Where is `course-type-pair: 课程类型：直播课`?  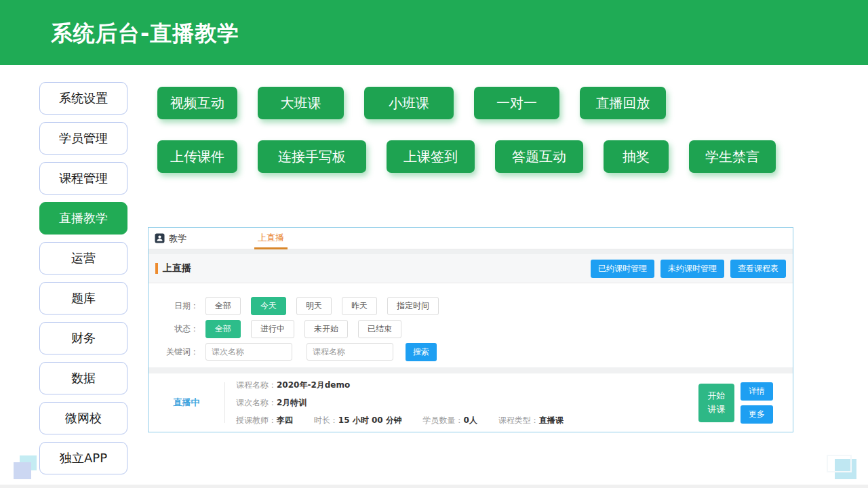
course-type-pair: 课程类型：直播课 is located at coordinates (531, 420).